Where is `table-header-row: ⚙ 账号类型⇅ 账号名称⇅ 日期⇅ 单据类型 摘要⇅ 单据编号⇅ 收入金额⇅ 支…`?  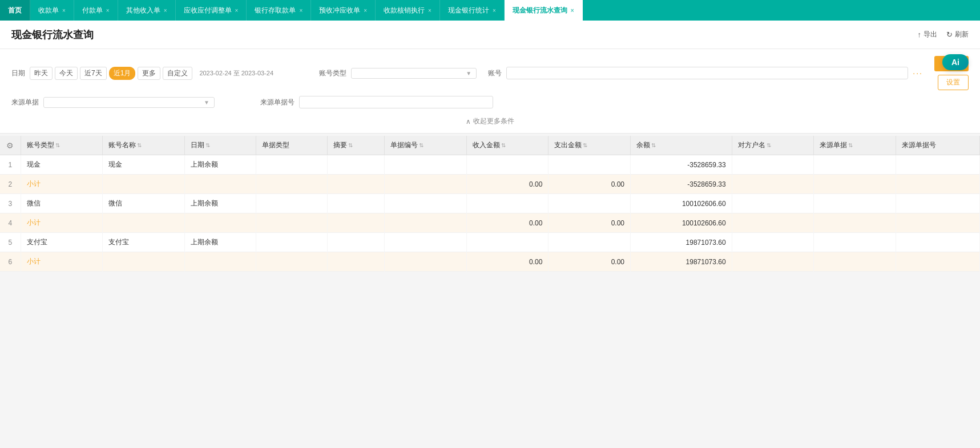 table-header-row: ⚙ 账号类型⇅ 账号名称⇅ 日期⇅ 单据类型 摘要⇅ 单据编号⇅ 收入金额⇅ 支… is located at coordinates (490, 146).